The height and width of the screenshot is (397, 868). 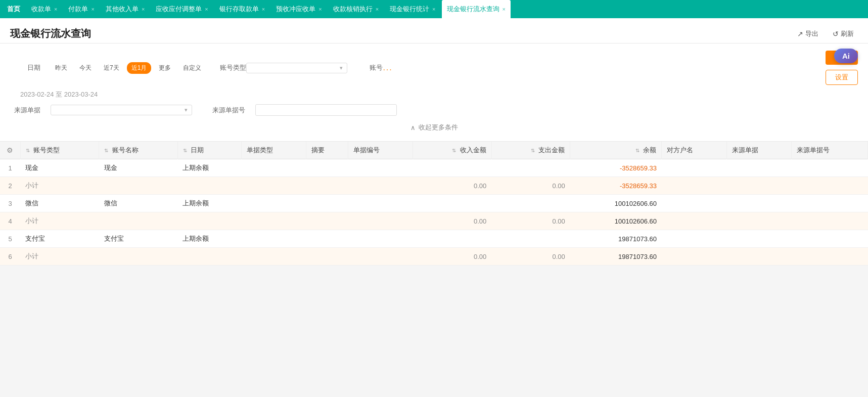 What do you see at coordinates (842, 77) in the screenshot?
I see `settings-button: 设置` at bounding box center [842, 77].